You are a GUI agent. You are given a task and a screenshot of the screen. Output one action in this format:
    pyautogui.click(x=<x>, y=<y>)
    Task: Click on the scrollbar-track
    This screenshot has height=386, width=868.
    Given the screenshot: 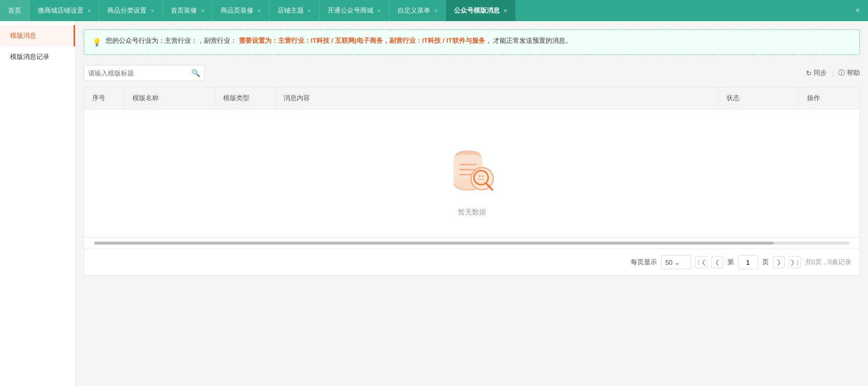 What is the action you would take?
    pyautogui.click(x=472, y=243)
    